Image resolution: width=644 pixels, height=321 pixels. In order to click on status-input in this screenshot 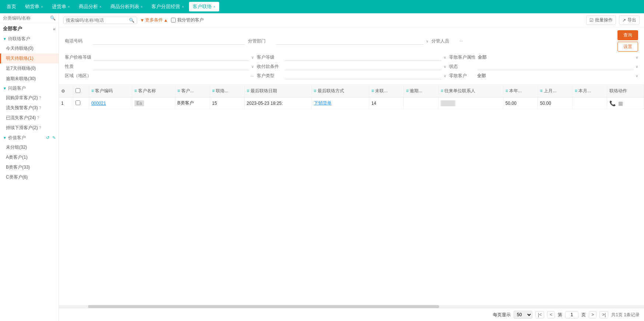, I will do `click(555, 66)`.